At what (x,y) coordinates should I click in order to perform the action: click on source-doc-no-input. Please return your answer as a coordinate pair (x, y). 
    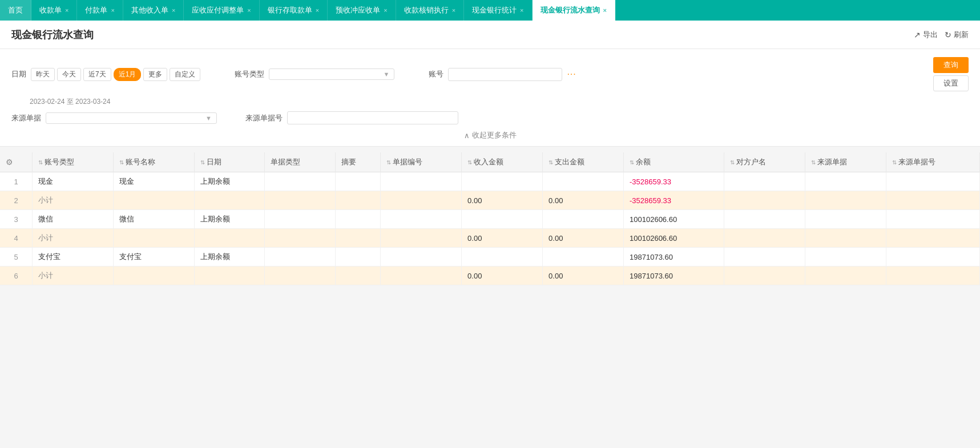
    Looking at the image, I should click on (373, 118).